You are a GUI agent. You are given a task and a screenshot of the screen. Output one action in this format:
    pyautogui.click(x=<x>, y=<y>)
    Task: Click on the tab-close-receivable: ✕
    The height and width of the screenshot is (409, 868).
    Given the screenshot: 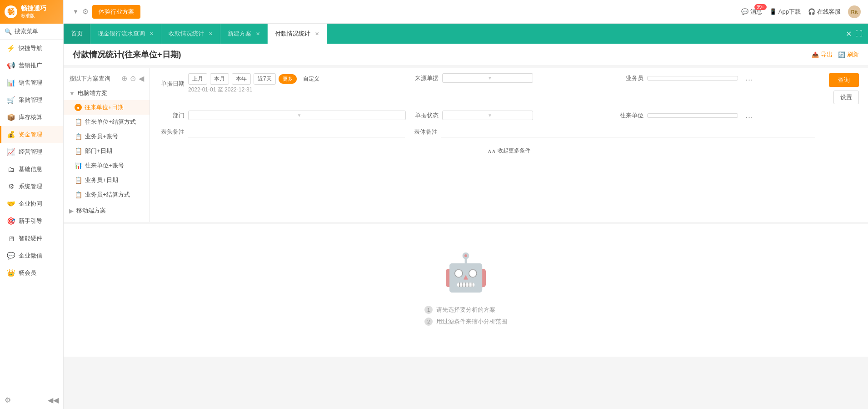 What is the action you would take?
    pyautogui.click(x=211, y=34)
    